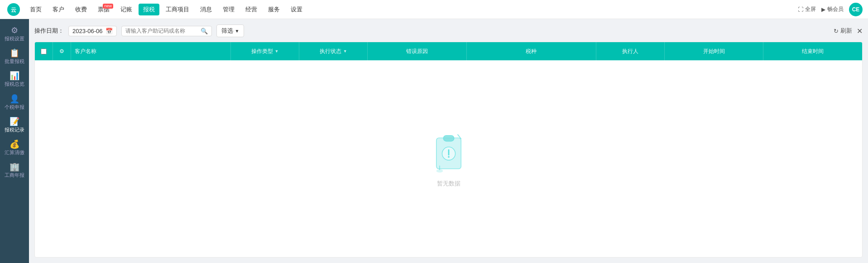 The width and height of the screenshot is (868, 263). Describe the element at coordinates (630, 52) in the screenshot. I see `th-executor-label: 执行人` at that location.